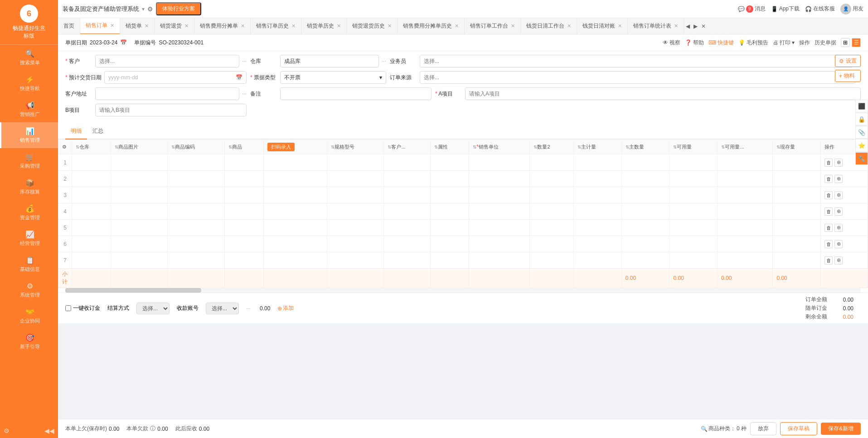  I want to click on right-panel-btn-2: 🔒, so click(862, 119).